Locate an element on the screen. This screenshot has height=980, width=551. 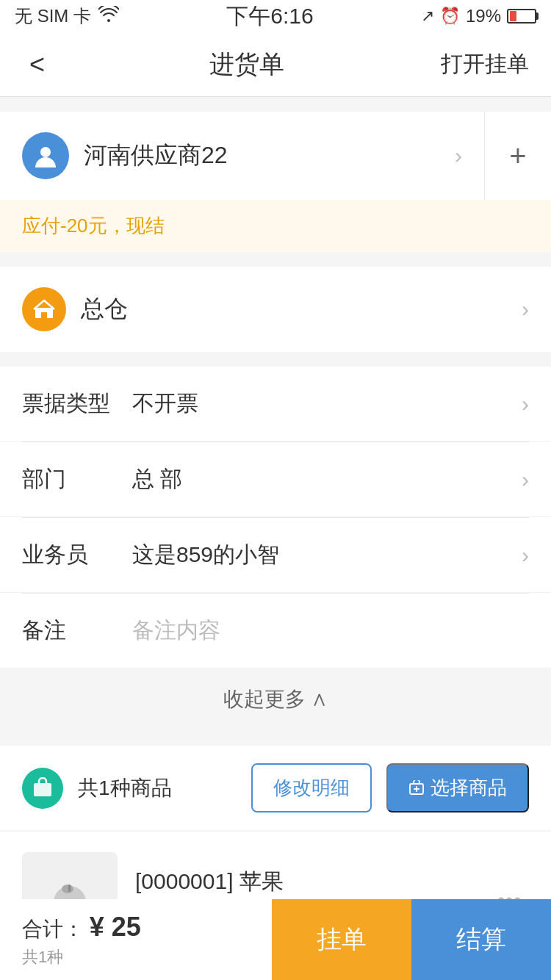
checkout-button: 结算 is located at coordinates (481, 940).